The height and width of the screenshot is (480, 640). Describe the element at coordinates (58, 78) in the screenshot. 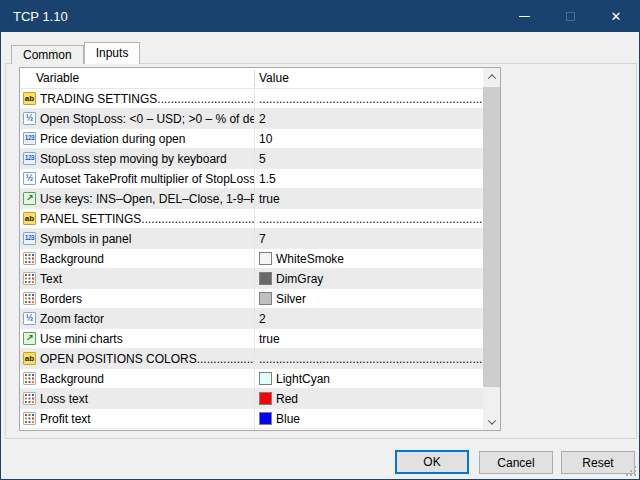

I see `column-header-variable: Variable` at that location.